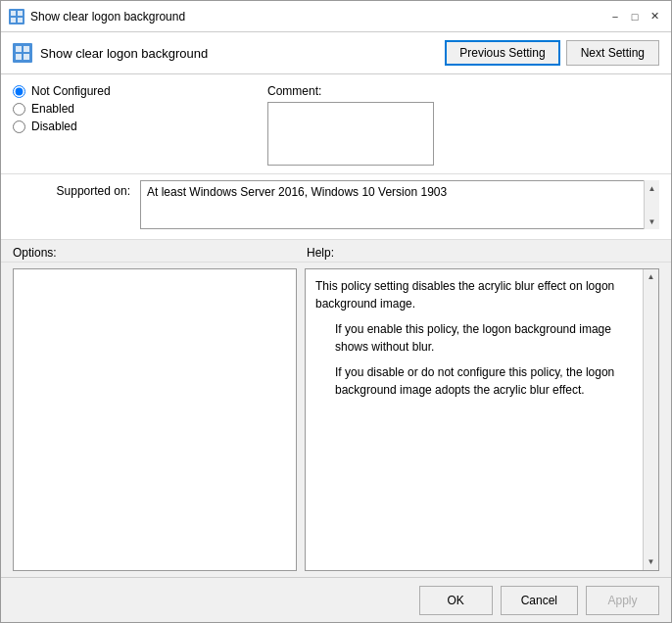 The height and width of the screenshot is (623, 672). I want to click on help-text-3: If you disable or do not configure this …, so click(490, 381).